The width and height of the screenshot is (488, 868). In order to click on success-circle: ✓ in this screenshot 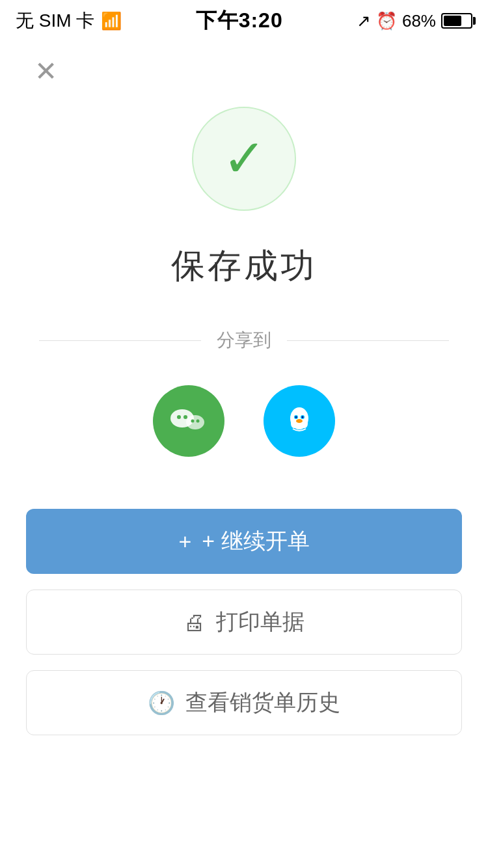, I will do `click(244, 159)`.